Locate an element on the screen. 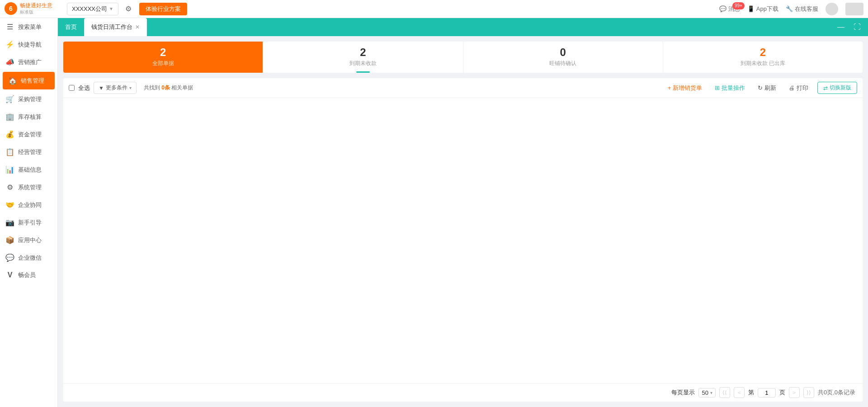 This screenshot has width=868, height=407. stat-underline is located at coordinates (363, 72).